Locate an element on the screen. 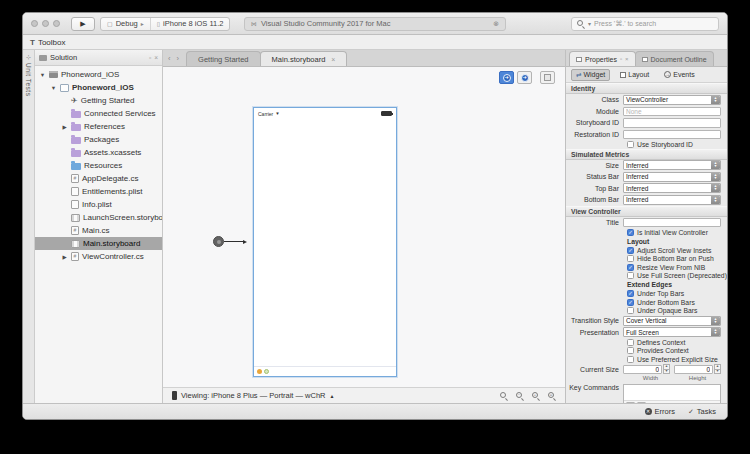 The width and height of the screenshot is (750, 454). presentation-select: Full Screen ▲▼ is located at coordinates (672, 332).